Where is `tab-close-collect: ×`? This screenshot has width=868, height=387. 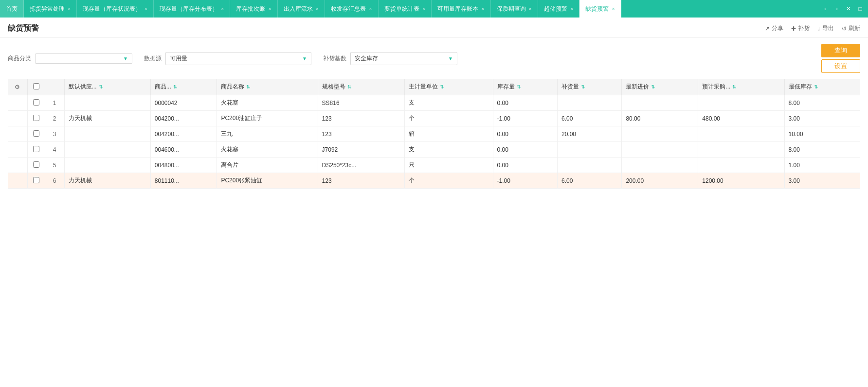 tab-close-collect: × is located at coordinates (370, 9).